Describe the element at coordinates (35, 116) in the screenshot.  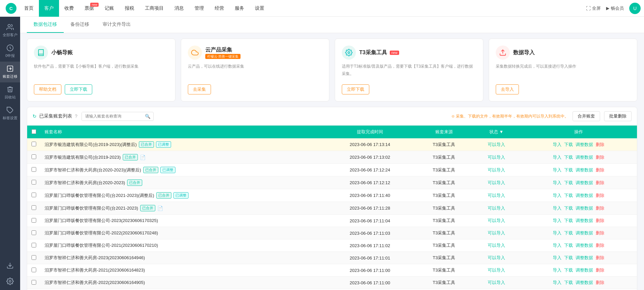
I see `refresh-icon: ↻` at that location.